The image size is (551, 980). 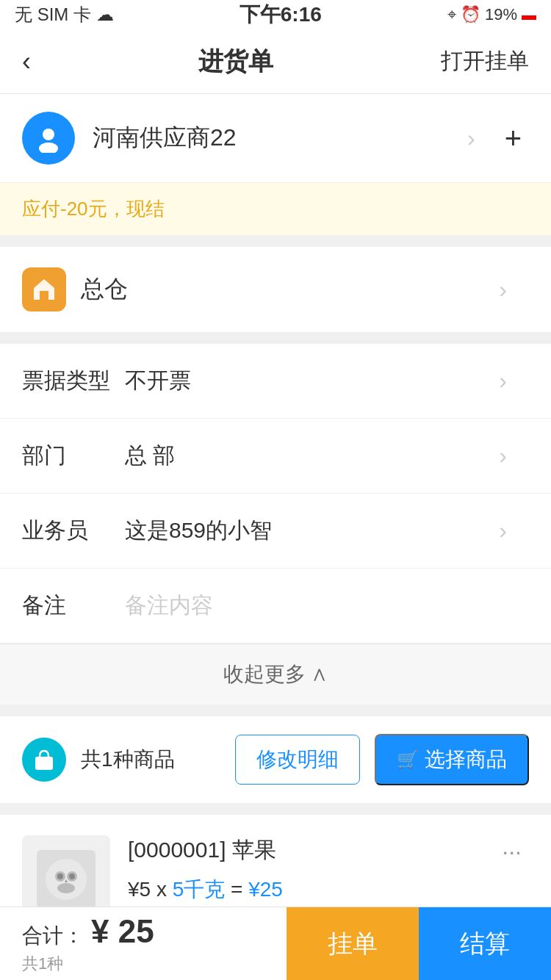 I want to click on invoice-value: 不开票, so click(x=311, y=381).